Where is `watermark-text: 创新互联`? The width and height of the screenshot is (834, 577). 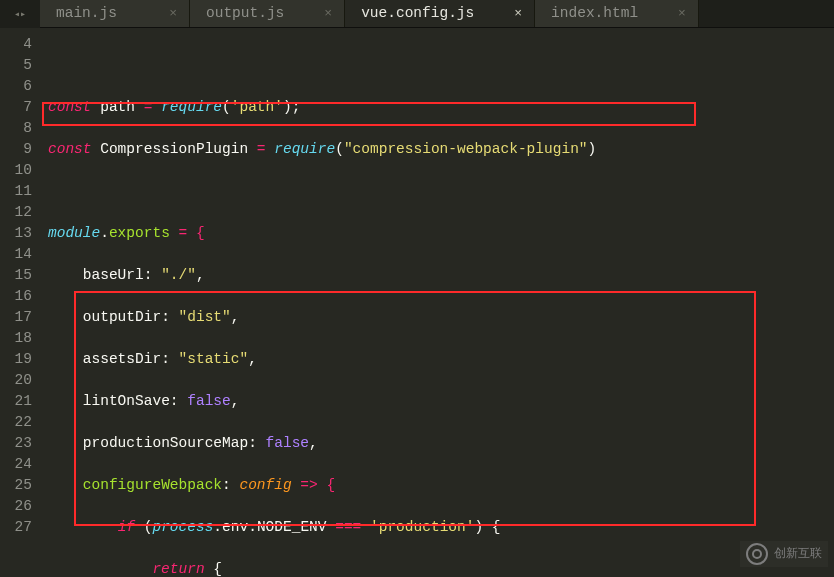 watermark-text: 创新互联 is located at coordinates (798, 554).